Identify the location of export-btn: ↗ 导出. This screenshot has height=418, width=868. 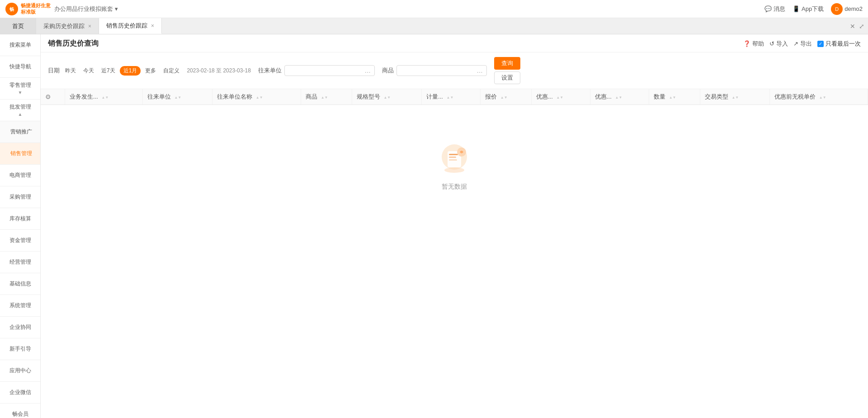
(803, 44).